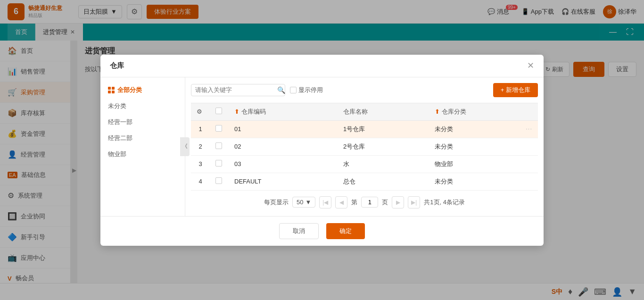  Describe the element at coordinates (414, 202) in the screenshot. I see `last-page-btn: ▶|` at that location.